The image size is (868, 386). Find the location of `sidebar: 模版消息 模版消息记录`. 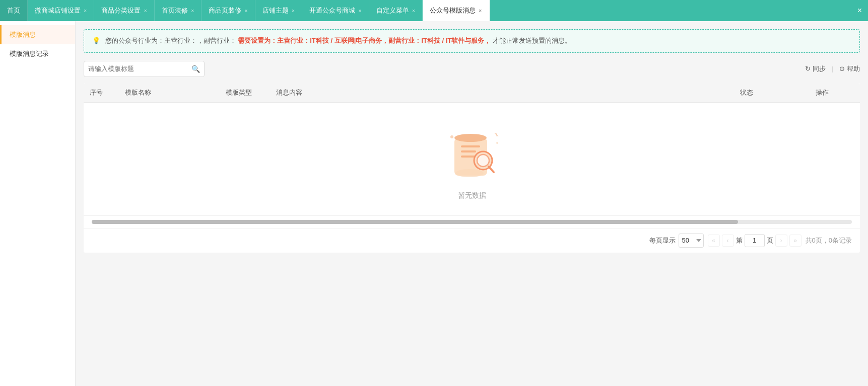

sidebar: 模版消息 模版消息记录 is located at coordinates (38, 203).